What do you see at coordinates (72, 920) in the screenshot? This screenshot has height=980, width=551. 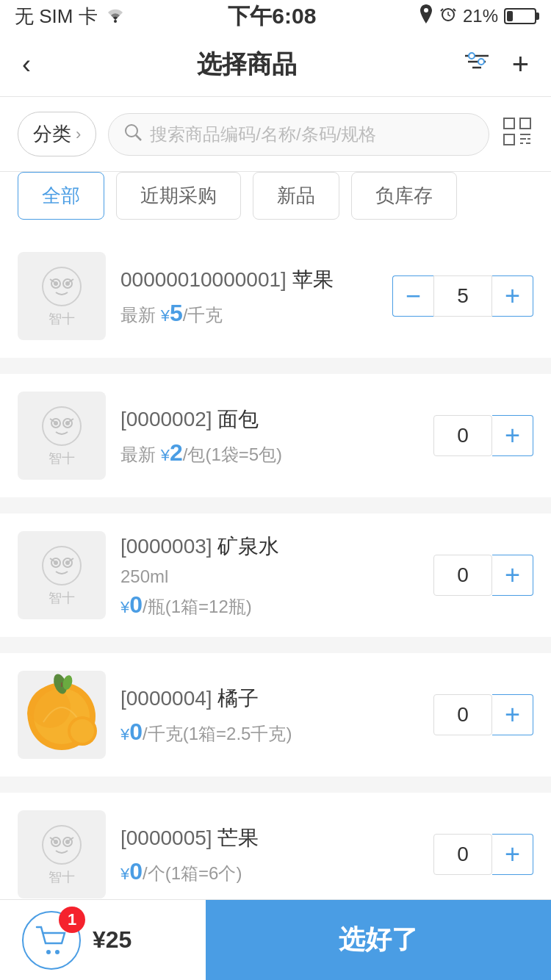 I see `cart-badge: 1` at bounding box center [72, 920].